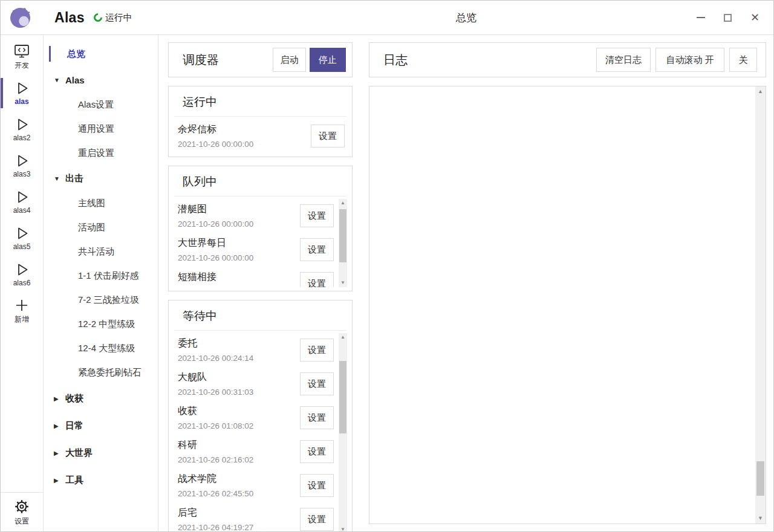  What do you see at coordinates (22, 202) in the screenshot?
I see `rail-item-alas4: alas4` at bounding box center [22, 202].